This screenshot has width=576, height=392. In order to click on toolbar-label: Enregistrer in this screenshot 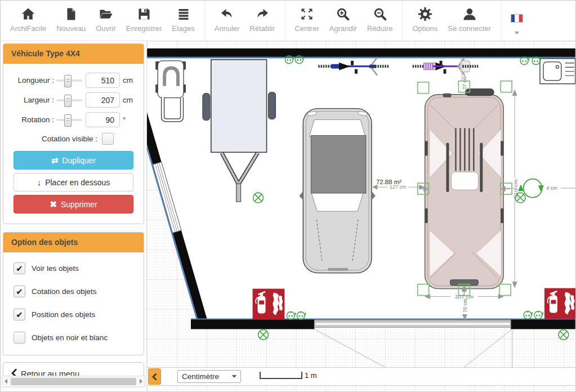, I will do `click(144, 28)`.